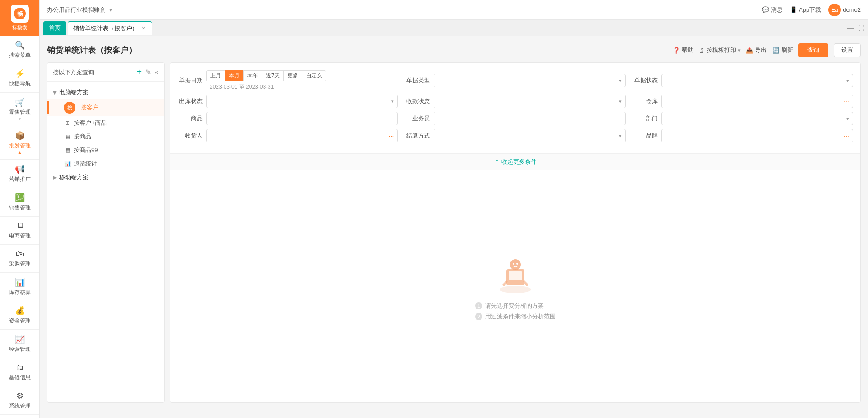  What do you see at coordinates (676, 51) in the screenshot?
I see `help-icon: ❓` at bounding box center [676, 51].